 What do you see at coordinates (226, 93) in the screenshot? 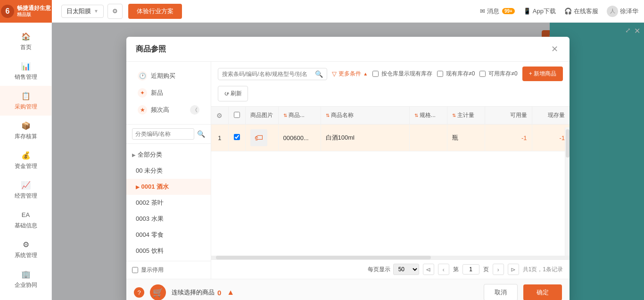
I see `refresh-icon: ↺` at bounding box center [226, 93].